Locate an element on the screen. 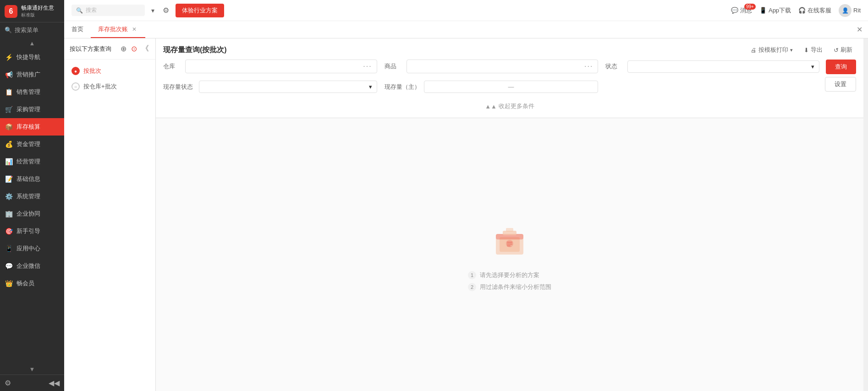 The height and width of the screenshot is (391, 868). search-icon: 🔍 is located at coordinates (8, 30).